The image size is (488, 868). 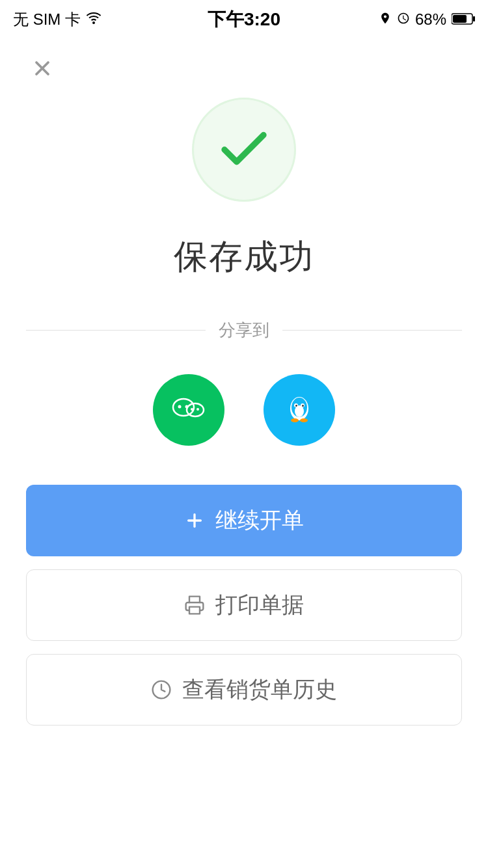 I want to click on wechat-share-button, so click(x=189, y=410).